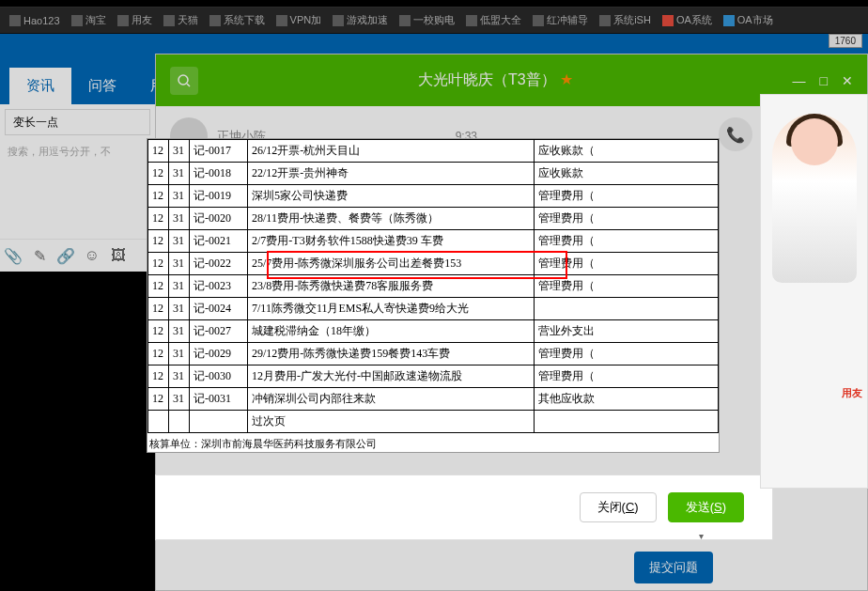 This screenshot has width=868, height=591. Describe the element at coordinates (391, 287) in the screenshot. I see `table-cell: 23/8费用-陈秀微快递费78客服服务费` at that location.